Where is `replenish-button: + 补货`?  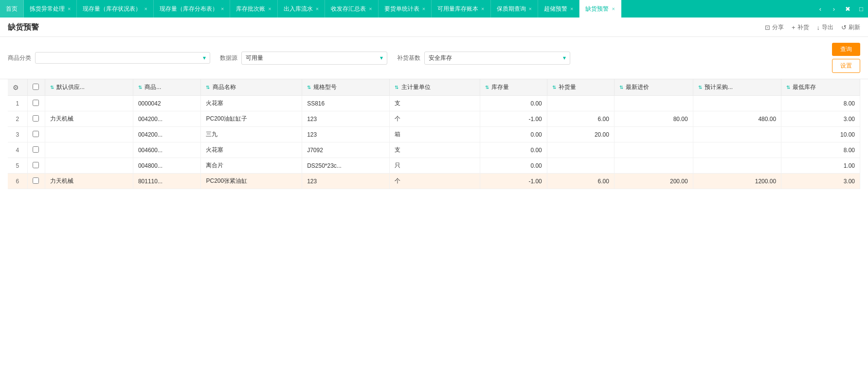
replenish-button: + 补货 is located at coordinates (800, 27).